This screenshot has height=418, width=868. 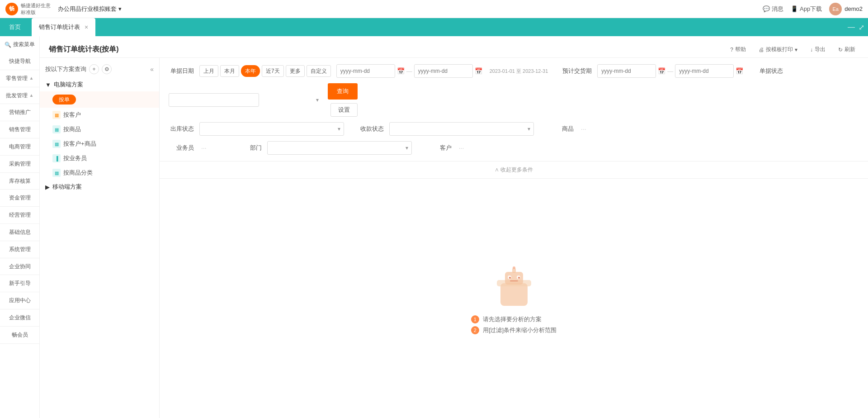 I want to click on sidebar-item-apps: 应用中心, so click(x=20, y=301).